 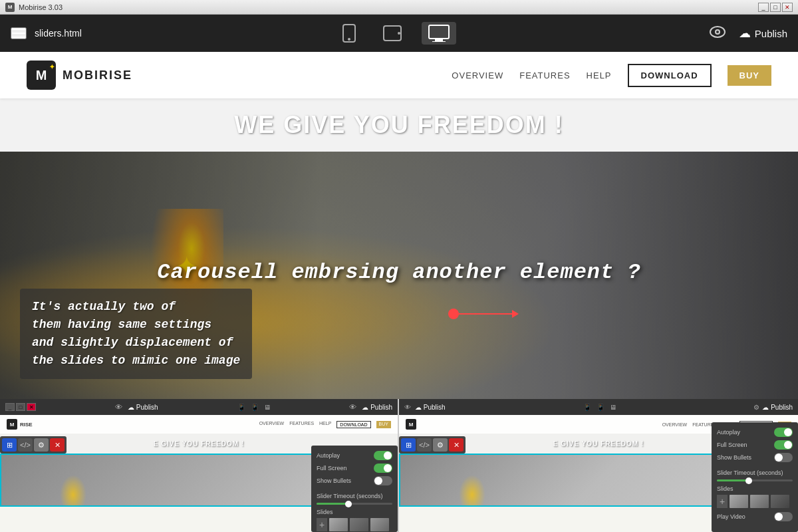 I want to click on mini-right-logo: M, so click(x=411, y=424).